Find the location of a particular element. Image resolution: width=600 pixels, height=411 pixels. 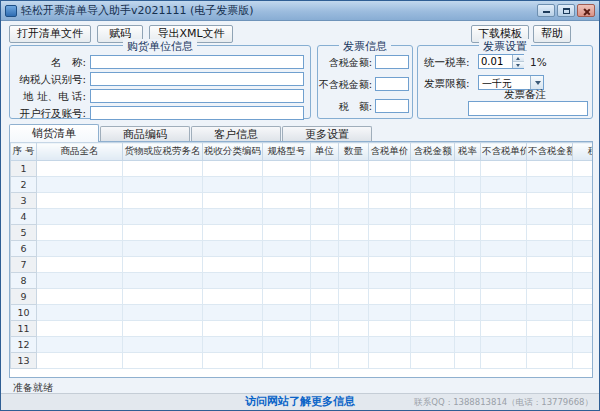

titlebar: 轻松开票清单导入助手v2021111 (电子发票版) is located at coordinates (300, 11).